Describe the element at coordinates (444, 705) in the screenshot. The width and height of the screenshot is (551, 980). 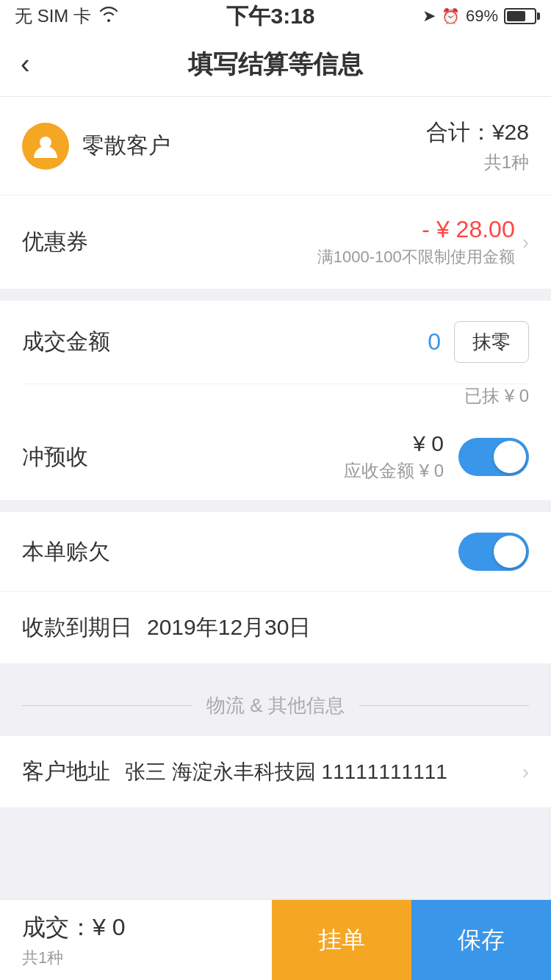
I see `logistics-line-right` at that location.